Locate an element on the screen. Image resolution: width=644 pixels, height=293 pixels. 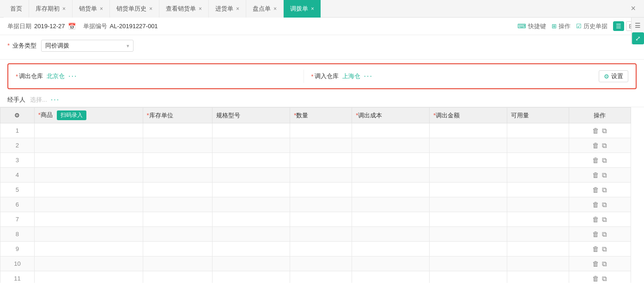
tab-home: 首页 is located at coordinates (17, 9).